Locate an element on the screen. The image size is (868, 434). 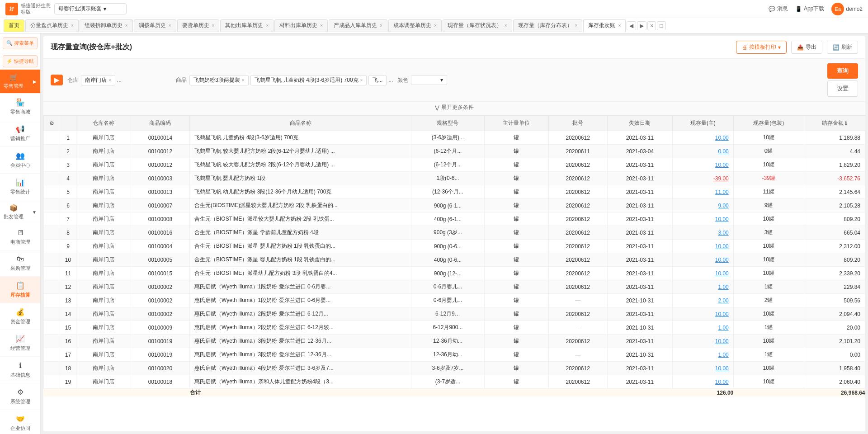
message-btn: 💬 消息 is located at coordinates (778, 9).